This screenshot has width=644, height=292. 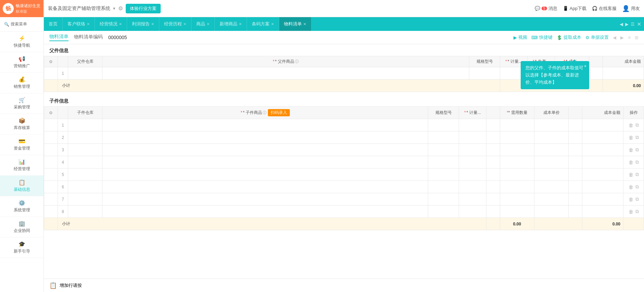 What do you see at coordinates (22, 24) in the screenshot?
I see `sidebar-search: 🔍 搜索菜单` at bounding box center [22, 24].